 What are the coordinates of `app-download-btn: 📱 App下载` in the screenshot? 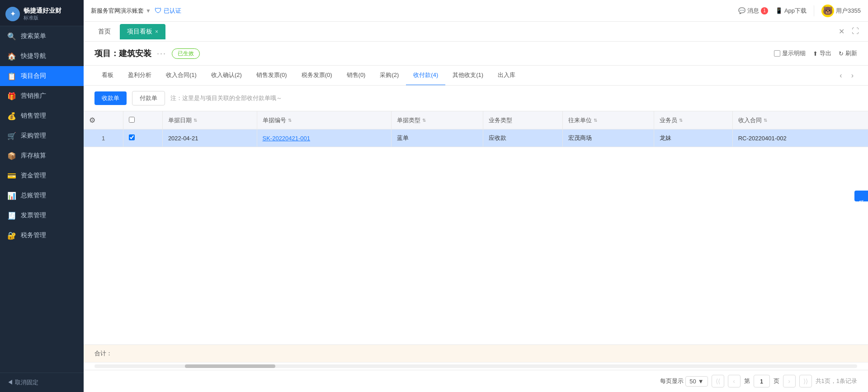 It's located at (791, 11).